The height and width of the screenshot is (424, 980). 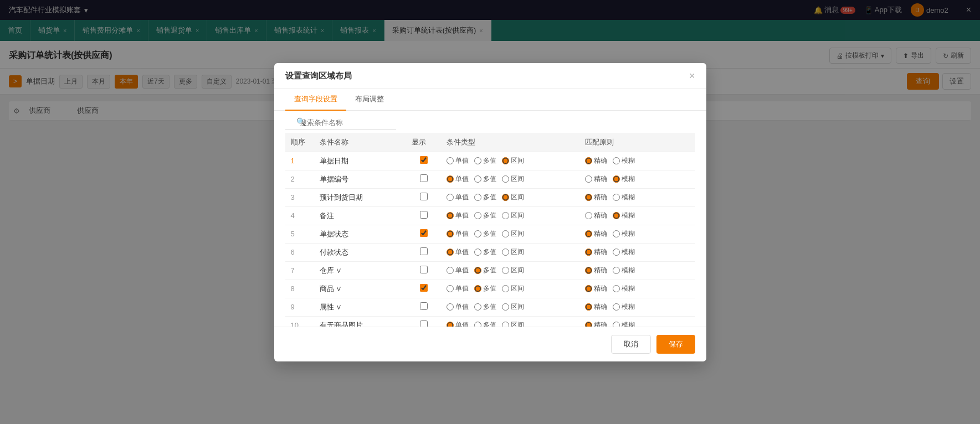 I want to click on table-row: 3预计到货日期单值多值区间精确模糊, so click(x=490, y=197).